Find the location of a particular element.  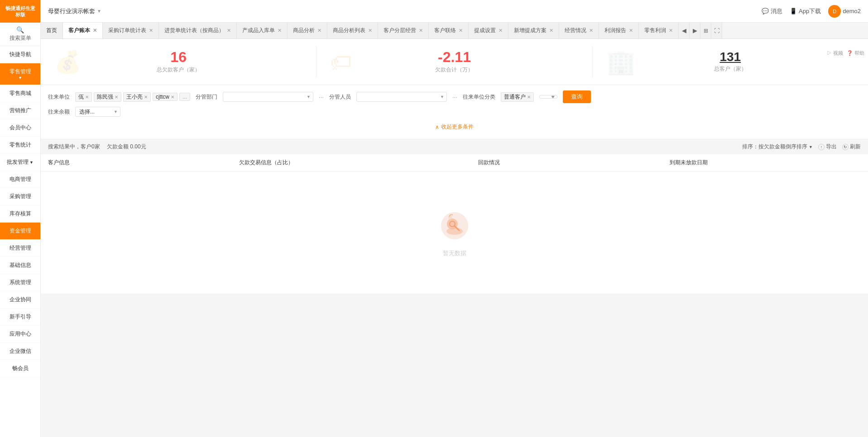

sidebar-item-basic-info: 基础信息 is located at coordinates (20, 266).